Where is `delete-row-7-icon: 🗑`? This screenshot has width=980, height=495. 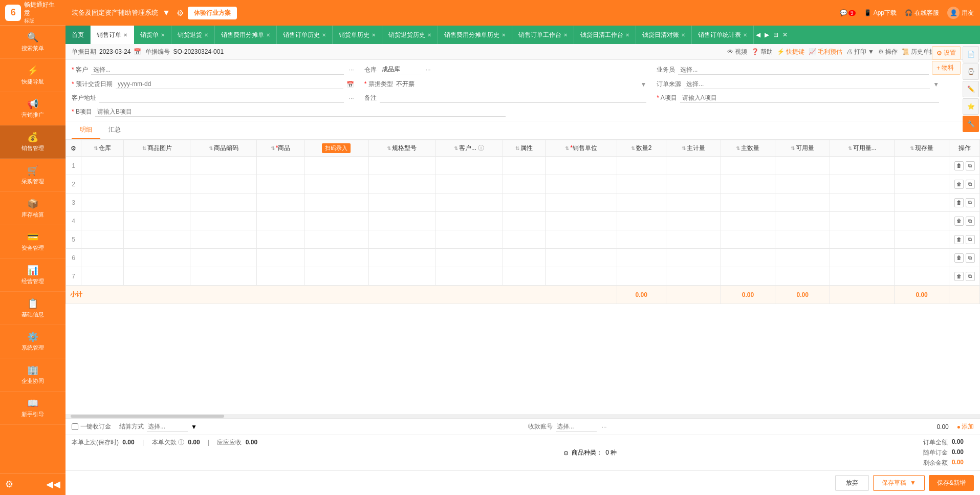 delete-row-7-icon: 🗑 is located at coordinates (959, 276).